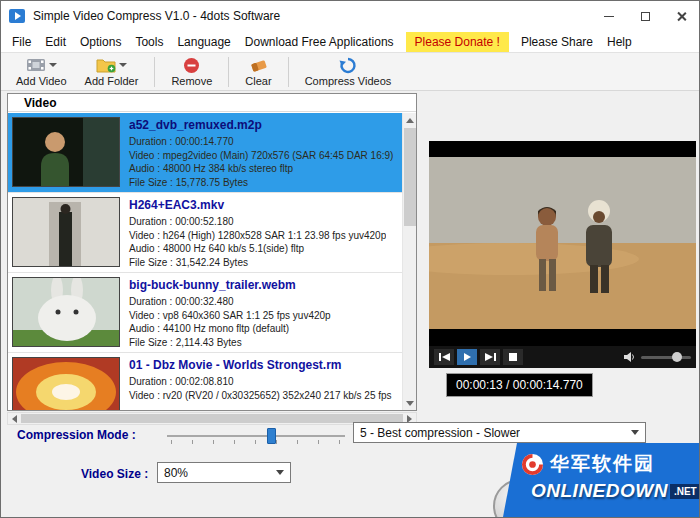 This screenshot has height=518, width=700. Describe the element at coordinates (257, 442) in the screenshot. I see `slider-ticks` at that location.